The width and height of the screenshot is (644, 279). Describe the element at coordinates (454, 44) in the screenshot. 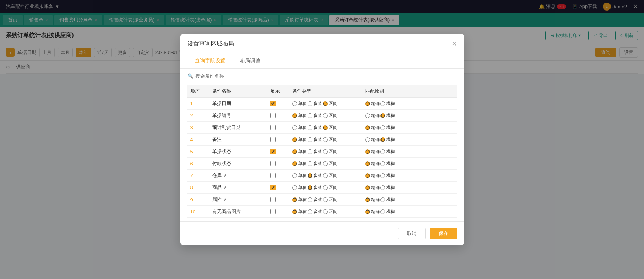

I see `dialog-close-btn: ✕` at that location.